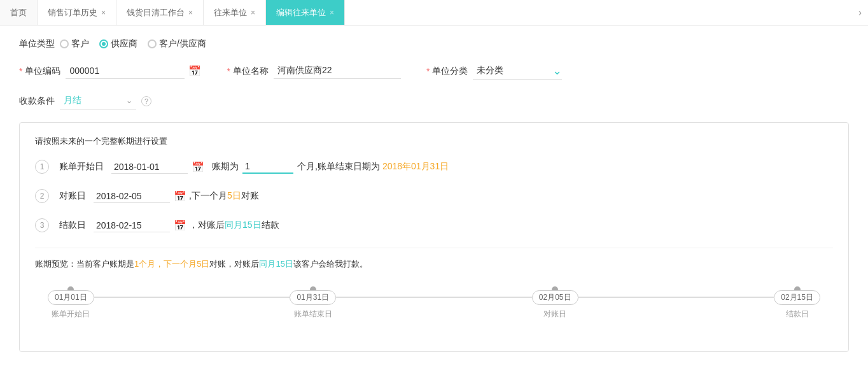 Image resolution: width=868 pixels, height=387 pixels. What do you see at coordinates (150, 167) in the screenshot?
I see `step-1-date` at bounding box center [150, 167].